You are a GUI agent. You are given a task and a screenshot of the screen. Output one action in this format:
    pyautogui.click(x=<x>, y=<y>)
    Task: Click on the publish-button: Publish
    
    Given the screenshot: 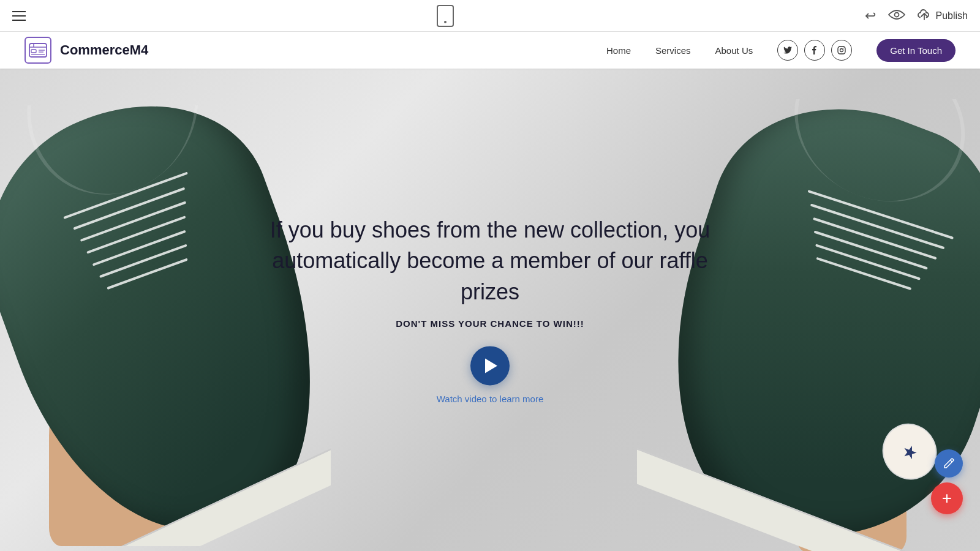 What is the action you would take?
    pyautogui.click(x=943, y=16)
    